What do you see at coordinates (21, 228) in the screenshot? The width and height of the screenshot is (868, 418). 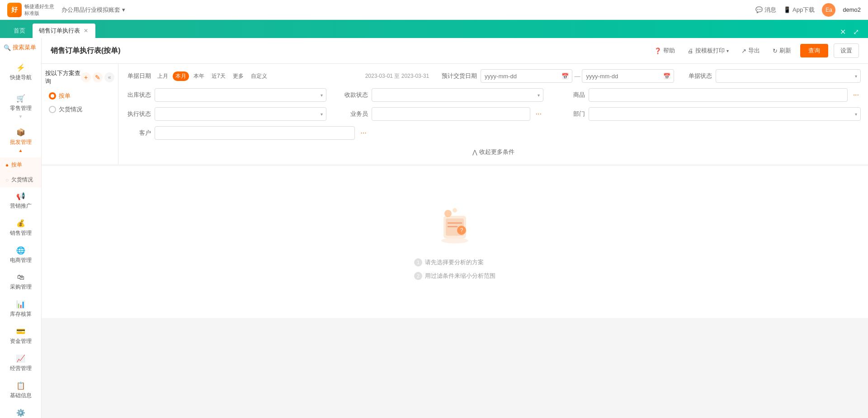 I see `sidebar-item-sales: 💰 销售管理` at bounding box center [21, 228].